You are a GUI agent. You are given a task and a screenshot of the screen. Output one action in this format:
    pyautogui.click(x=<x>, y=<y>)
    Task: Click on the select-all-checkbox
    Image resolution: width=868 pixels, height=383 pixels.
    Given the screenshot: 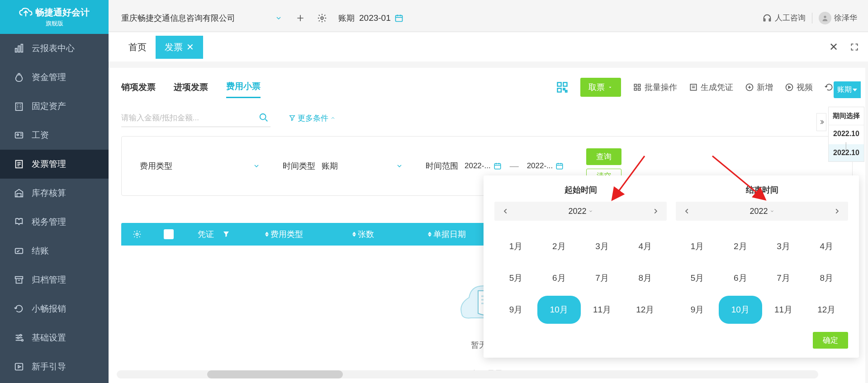 What is the action you would take?
    pyautogui.click(x=169, y=234)
    